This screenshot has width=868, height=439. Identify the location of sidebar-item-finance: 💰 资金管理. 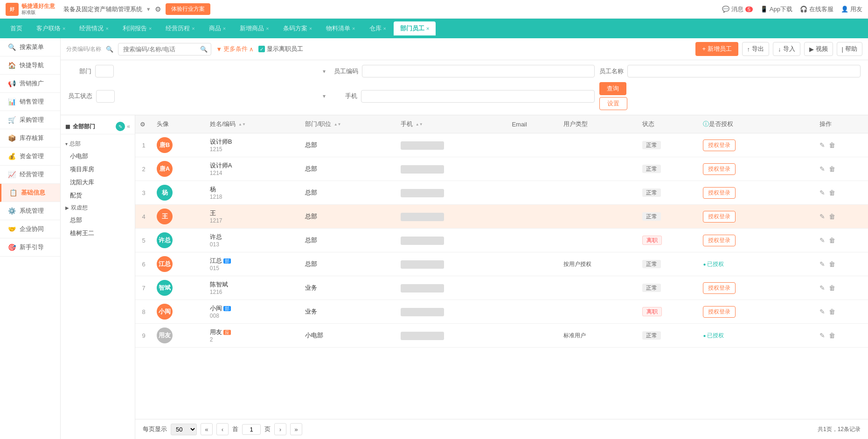
(30, 157).